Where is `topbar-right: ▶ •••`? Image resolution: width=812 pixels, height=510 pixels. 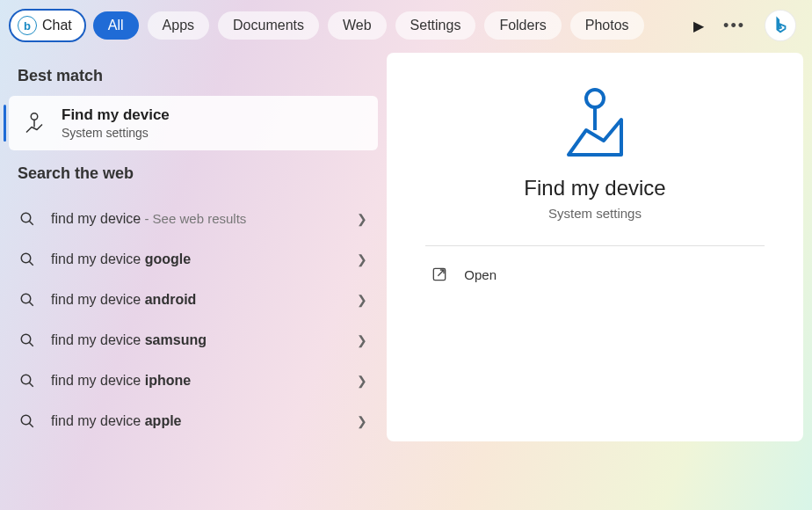
topbar-right: ▶ ••• is located at coordinates (749, 26).